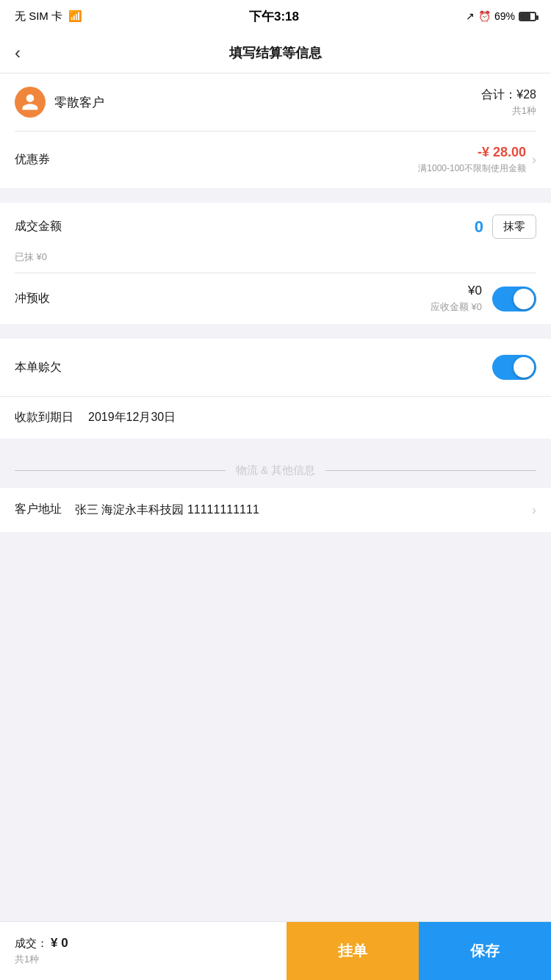  What do you see at coordinates (137, 510) in the screenshot?
I see `address-left: 客户地址 张三 海淀永丰科技园 11111111111` at bounding box center [137, 510].